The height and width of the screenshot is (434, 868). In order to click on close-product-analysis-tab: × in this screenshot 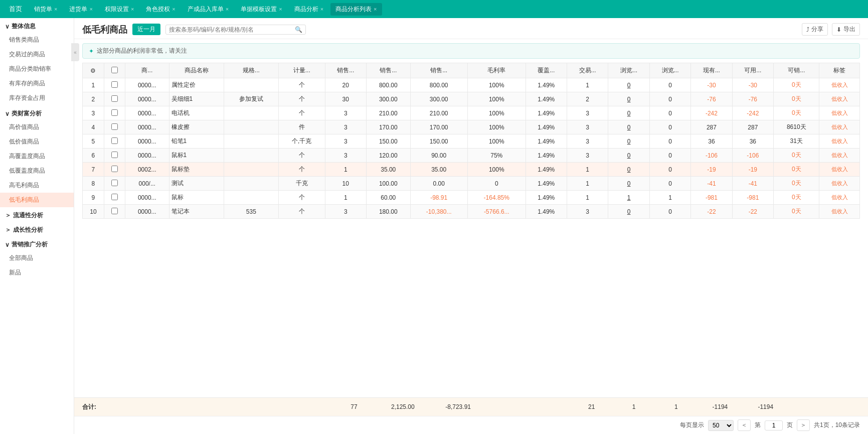, I will do `click(322, 9)`.